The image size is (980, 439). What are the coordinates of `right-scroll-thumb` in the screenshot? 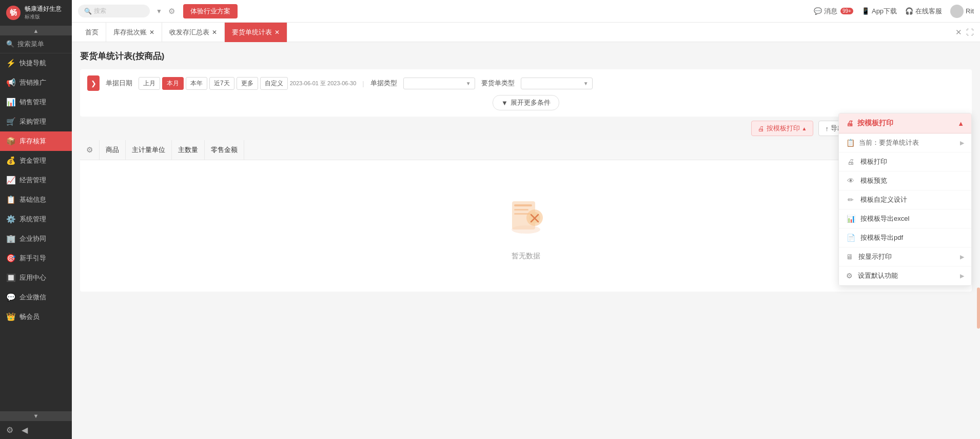 It's located at (978, 308).